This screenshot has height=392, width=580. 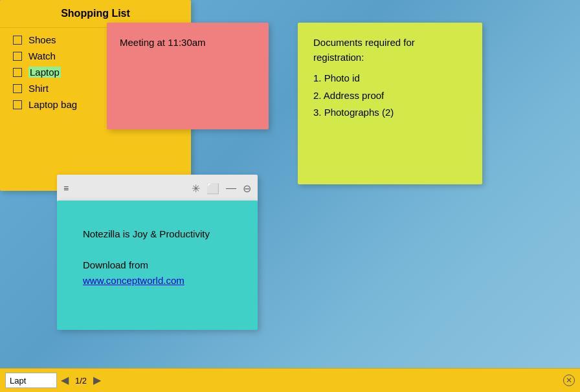 I want to click on prev-button: ◀, so click(x=65, y=380).